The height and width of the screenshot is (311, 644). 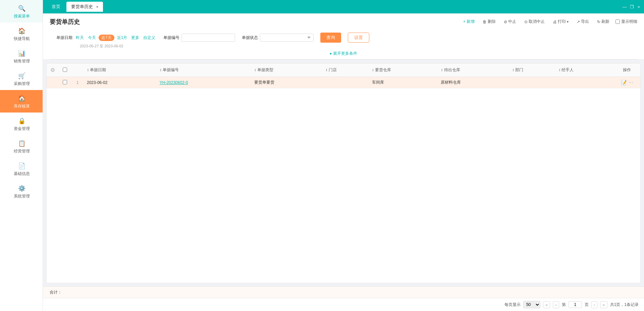 I want to click on row-more-icon: ⋯, so click(x=631, y=83).